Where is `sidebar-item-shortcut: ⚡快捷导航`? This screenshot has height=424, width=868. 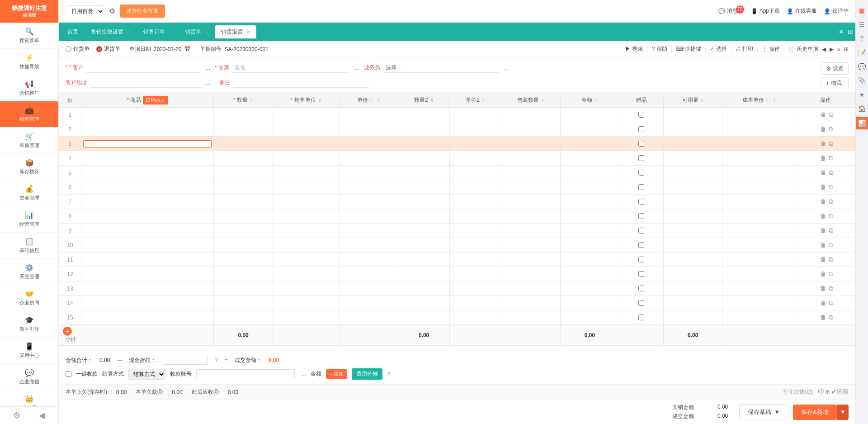 sidebar-item-shortcut: ⚡快捷导航 is located at coordinates (29, 62).